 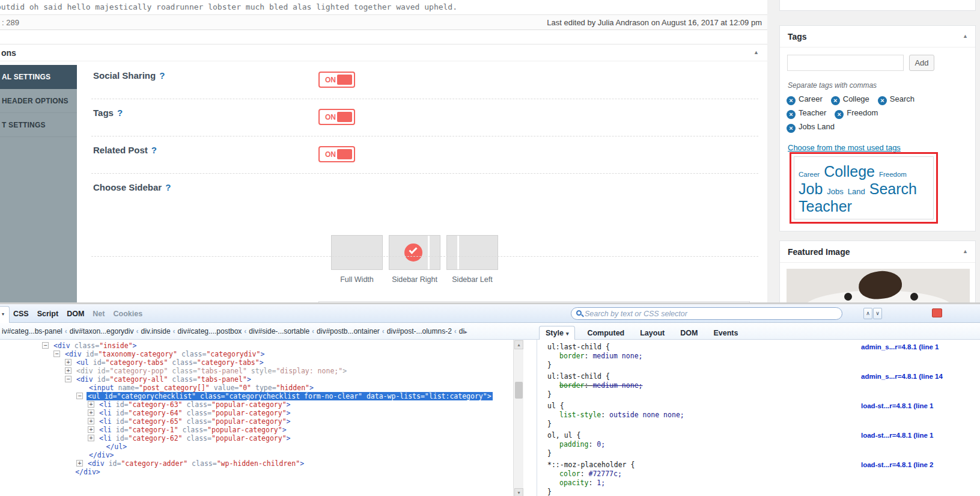 What do you see at coordinates (210, 331) in the screenshot?
I see `breadcrumb-item: div#categ....postbox` at bounding box center [210, 331].